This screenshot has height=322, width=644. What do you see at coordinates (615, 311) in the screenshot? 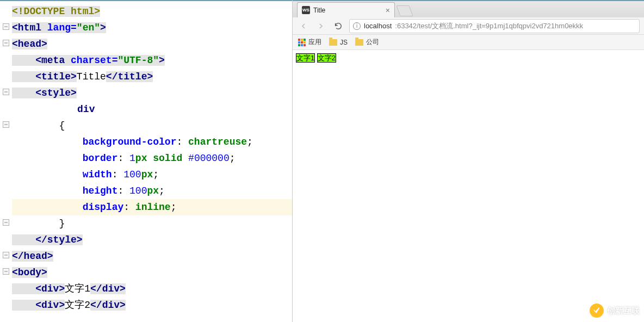
I see `watermark: 创新互联` at bounding box center [615, 311].